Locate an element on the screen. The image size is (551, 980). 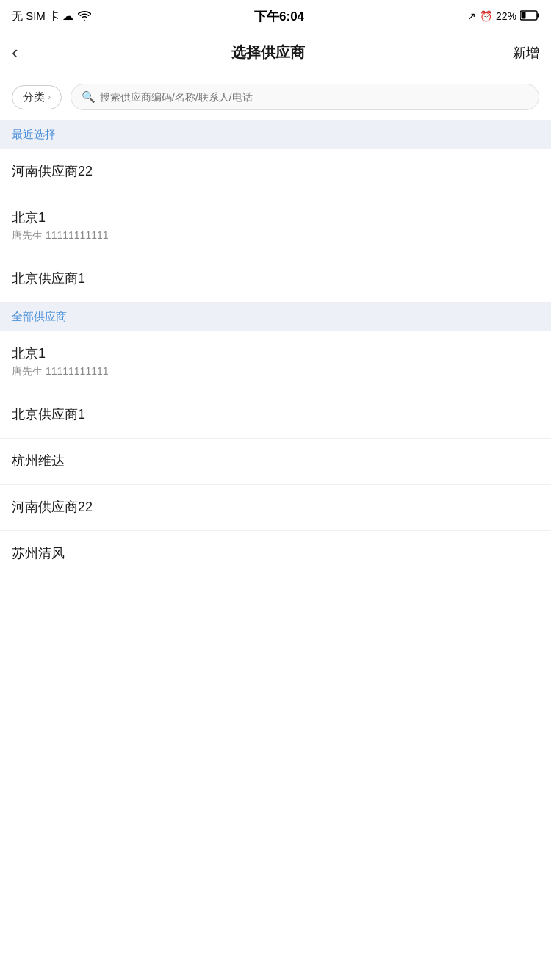
category-label: 分类 is located at coordinates (34, 97).